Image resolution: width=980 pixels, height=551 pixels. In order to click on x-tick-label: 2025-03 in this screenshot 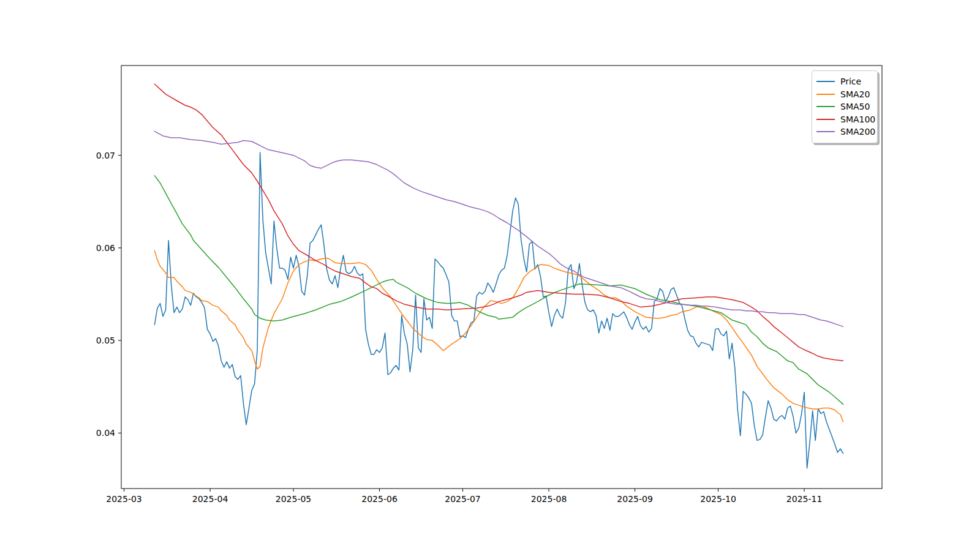, I will do `click(124, 499)`.